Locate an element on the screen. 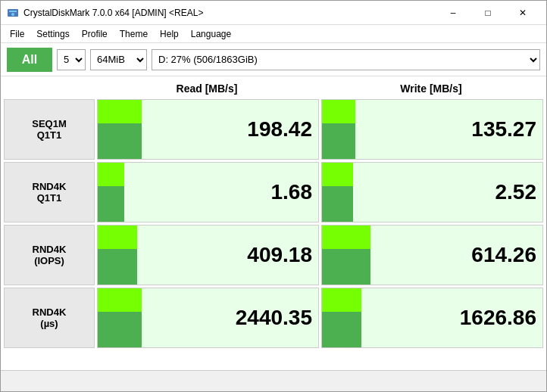  menu-profile: Profile is located at coordinates (95, 34).